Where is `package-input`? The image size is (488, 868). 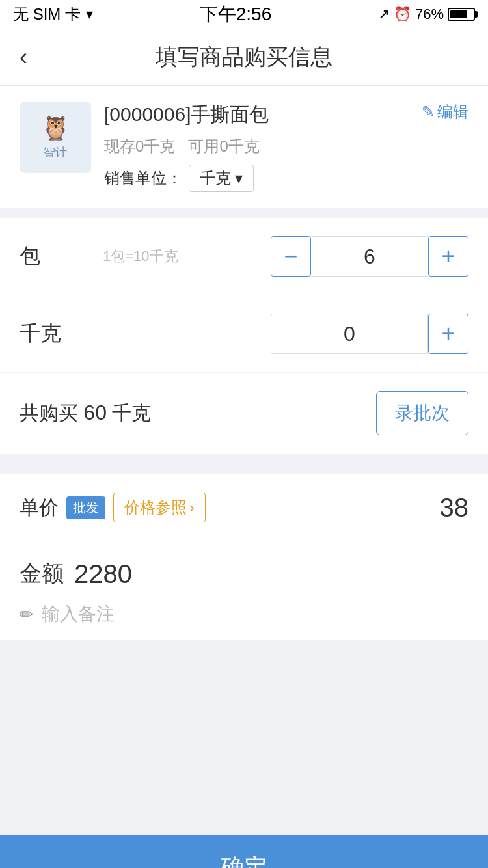
package-input is located at coordinates (370, 256).